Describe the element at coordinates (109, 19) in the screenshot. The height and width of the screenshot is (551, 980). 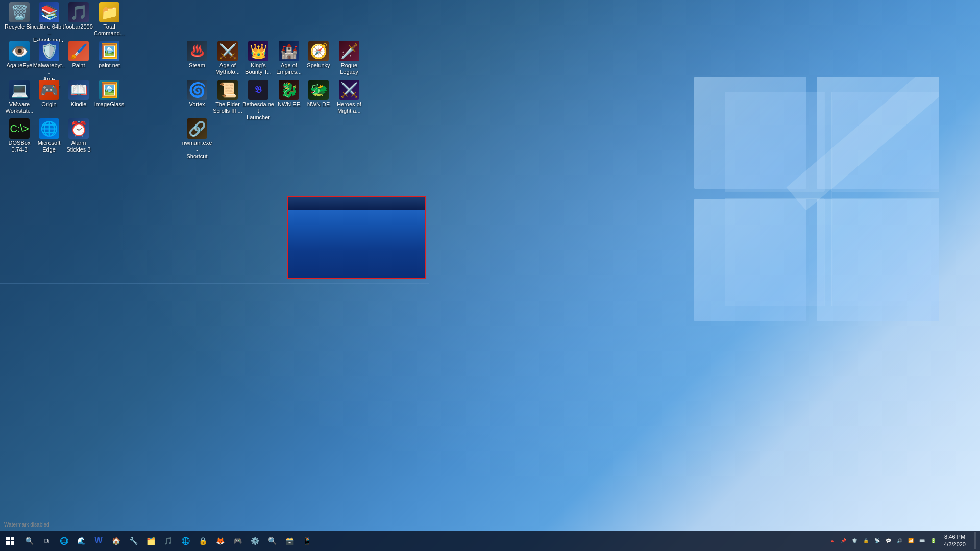
I see `icon-totalcmd: 📁 TotalCommand...` at that location.